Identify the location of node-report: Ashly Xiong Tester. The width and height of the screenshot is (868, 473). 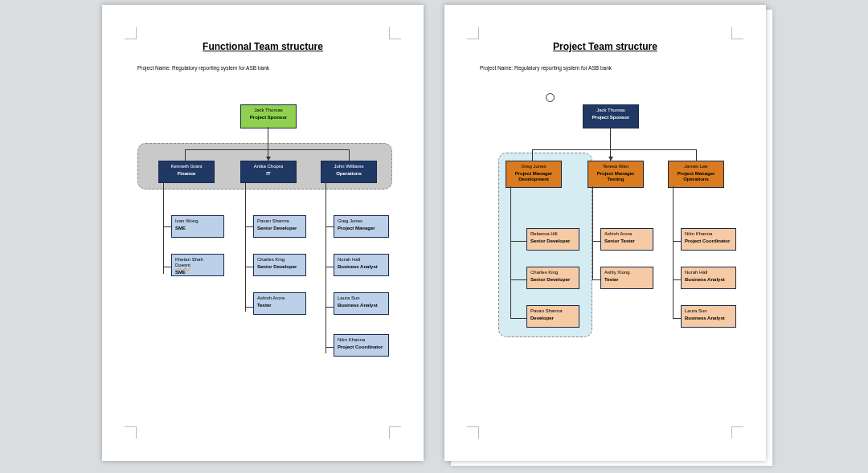
(627, 278).